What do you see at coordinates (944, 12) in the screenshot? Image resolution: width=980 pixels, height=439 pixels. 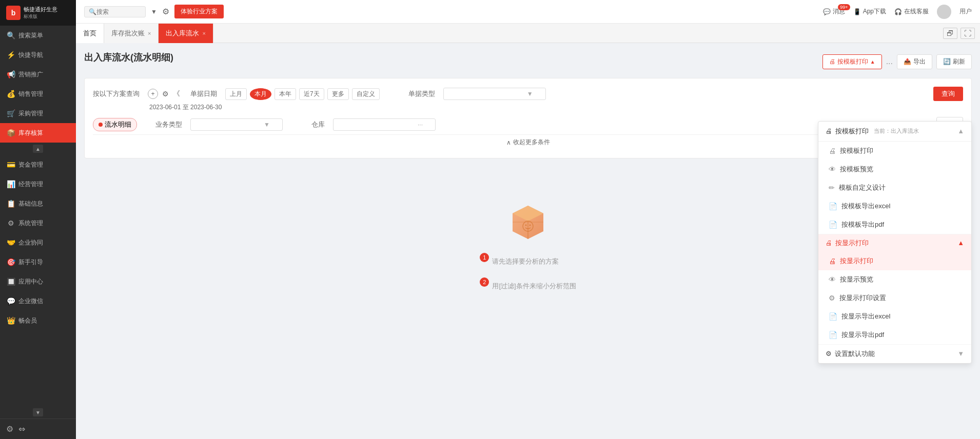 I see `user-avatar` at bounding box center [944, 12].